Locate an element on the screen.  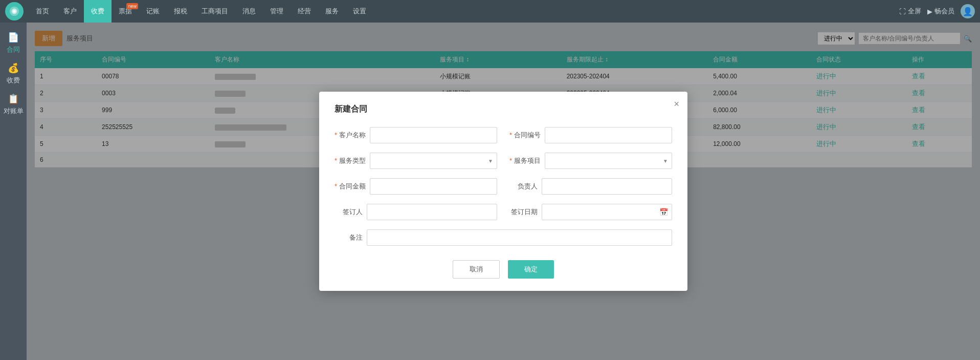
input-signer is located at coordinates (432, 212).